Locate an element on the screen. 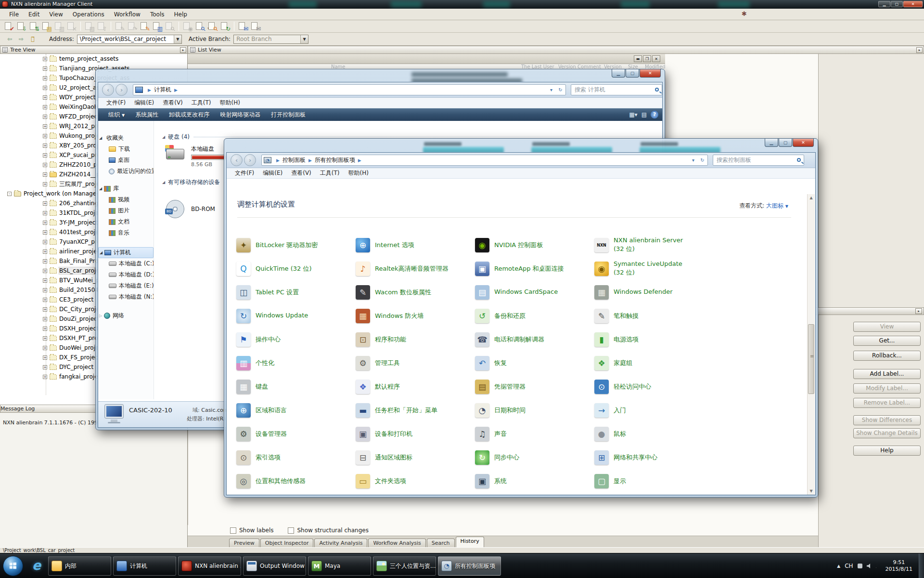 Image resolution: width=924 pixels, height=578 pixels. cp-item-bitlocker-驱动器加密: ✦BitLocker 驱动器加密 is located at coordinates (295, 248).